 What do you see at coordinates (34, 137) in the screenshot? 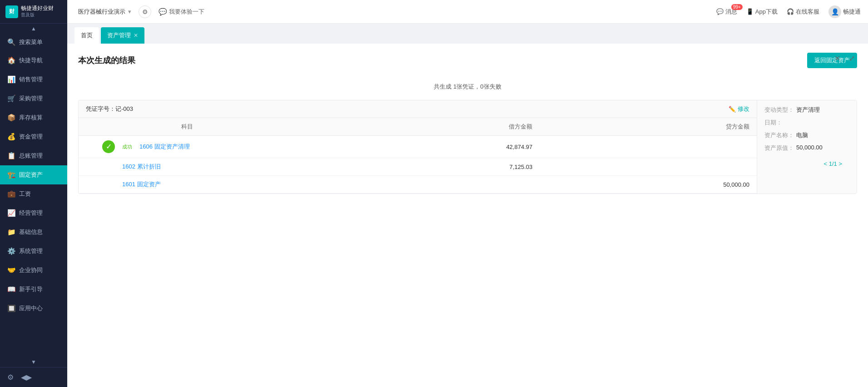
I see `sidebar-item-funds: 💰 资金管理` at bounding box center [34, 137].